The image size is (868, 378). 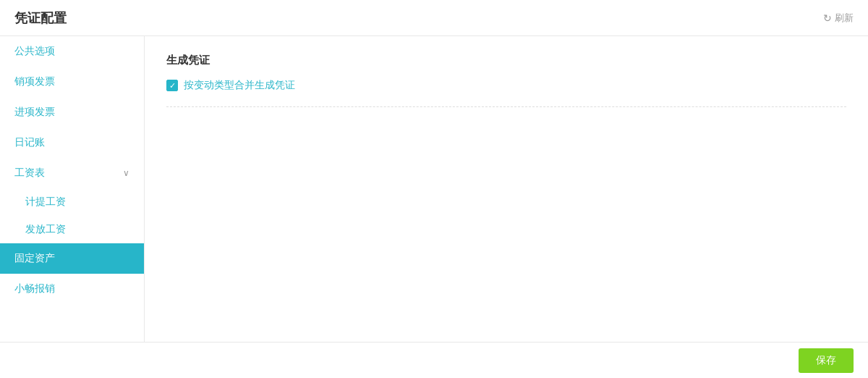 I want to click on header: 凭证配置 ↻ 刷新, so click(x=434, y=18).